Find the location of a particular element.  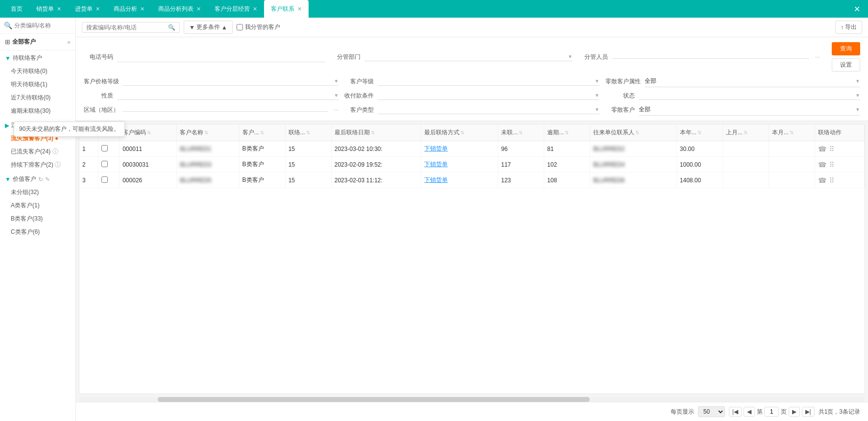

col-type: 客户...⇅ is located at coordinates (262, 133).